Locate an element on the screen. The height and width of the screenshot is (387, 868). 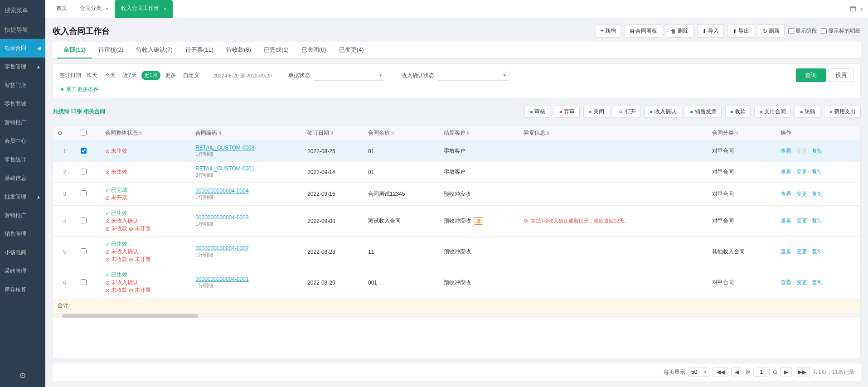
expand-more-button: ▼ 展开更多条件 is located at coordinates (79, 90).